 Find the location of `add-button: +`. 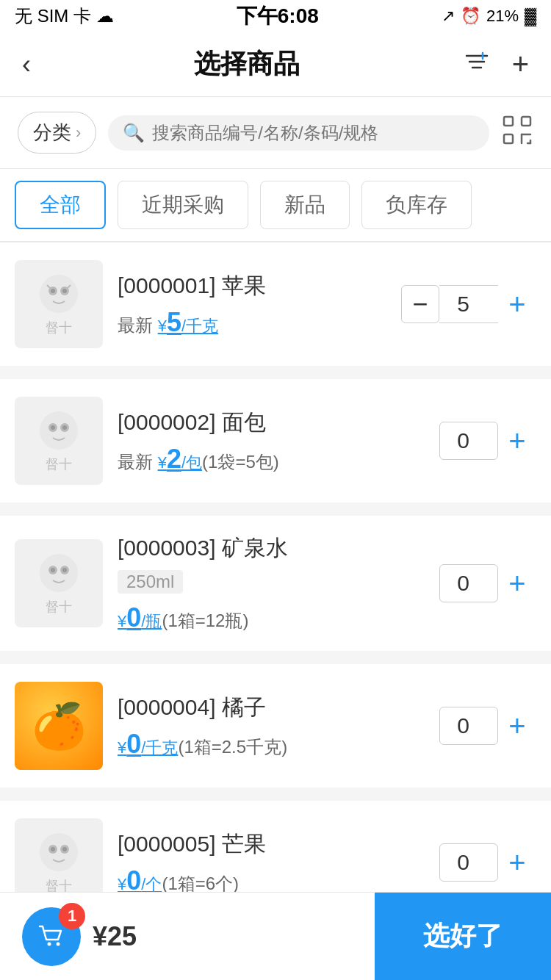

add-button: + is located at coordinates (520, 65).